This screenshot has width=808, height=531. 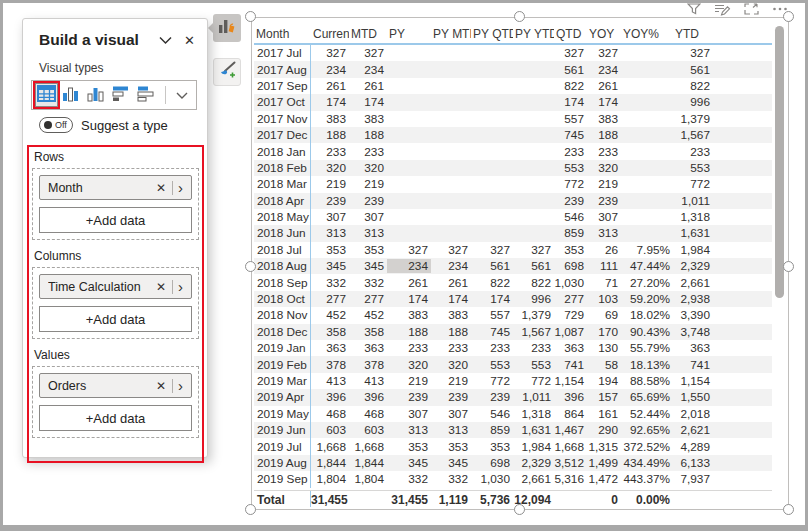 What do you see at coordinates (56, 125) in the screenshot?
I see `suggest-type-toggle: Off` at bounding box center [56, 125].